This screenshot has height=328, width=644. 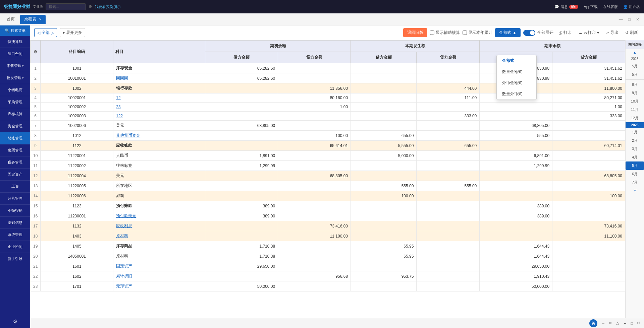 What do you see at coordinates (40, 19) in the screenshot?
I see `tab-close-icon: ✕` at bounding box center [40, 19].